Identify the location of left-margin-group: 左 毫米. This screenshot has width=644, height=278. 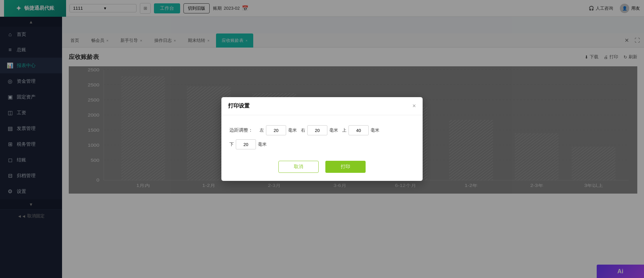
(278, 130).